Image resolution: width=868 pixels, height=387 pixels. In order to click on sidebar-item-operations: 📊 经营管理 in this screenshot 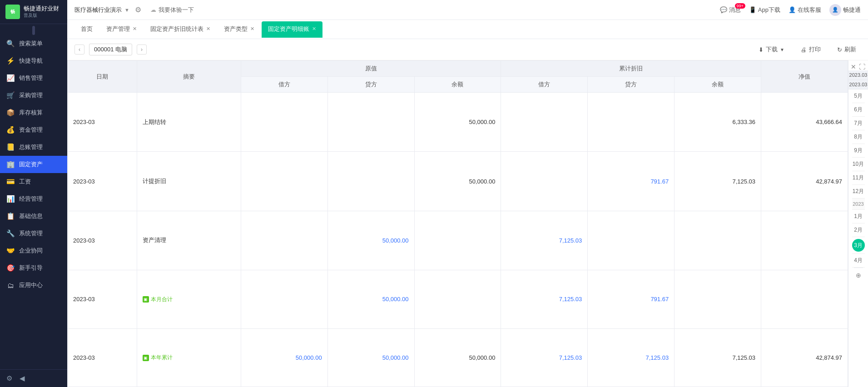, I will do `click(34, 199)`.